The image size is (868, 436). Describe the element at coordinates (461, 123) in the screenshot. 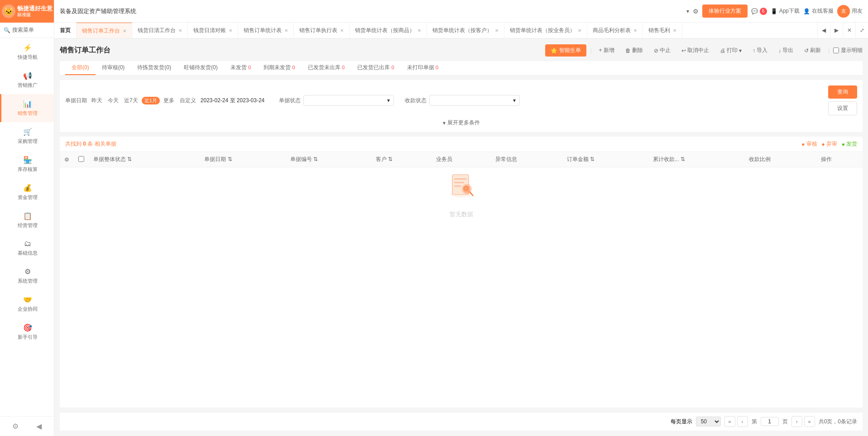

I see `expand-btn: ▾ 展开更多条件` at that location.